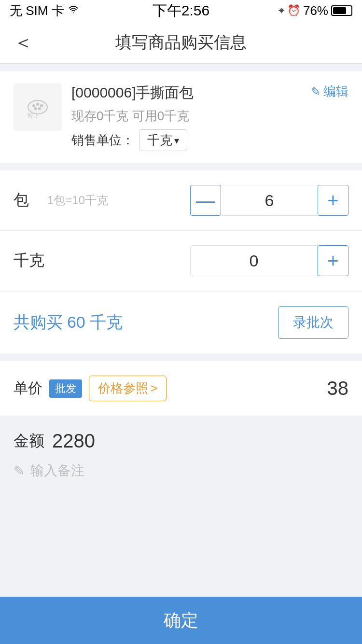 The width and height of the screenshot is (362, 644). What do you see at coordinates (127, 388) in the screenshot?
I see `price-ref-button: 价格参照 >` at bounding box center [127, 388].